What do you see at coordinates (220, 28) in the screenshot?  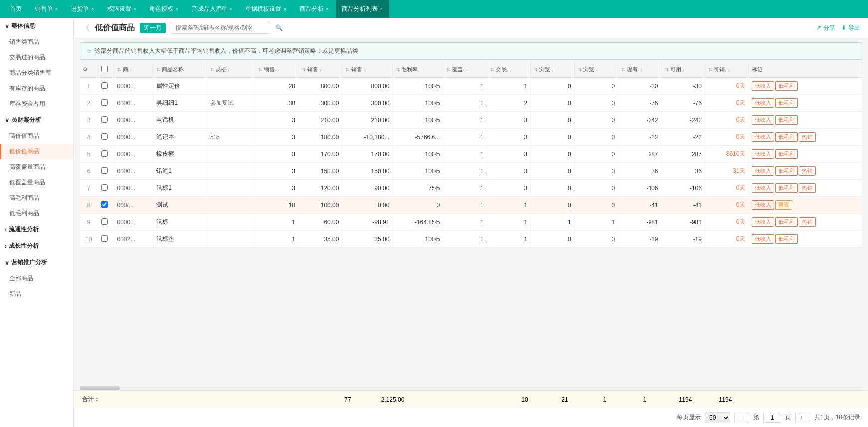 I see `search-input` at bounding box center [220, 28].